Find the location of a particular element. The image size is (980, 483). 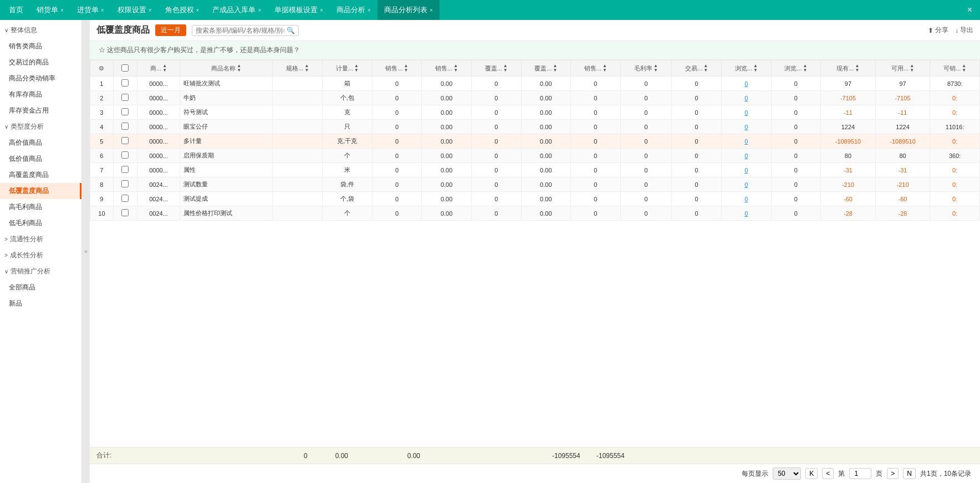

sidebar-section-overall: ∨ 整体信息 is located at coordinates (41, 30).